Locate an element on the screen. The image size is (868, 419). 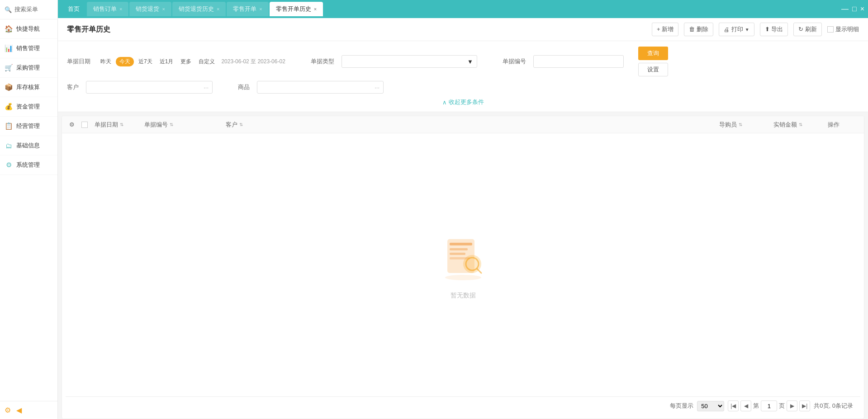
print-dropdown-icon: ▼ is located at coordinates (747, 30).